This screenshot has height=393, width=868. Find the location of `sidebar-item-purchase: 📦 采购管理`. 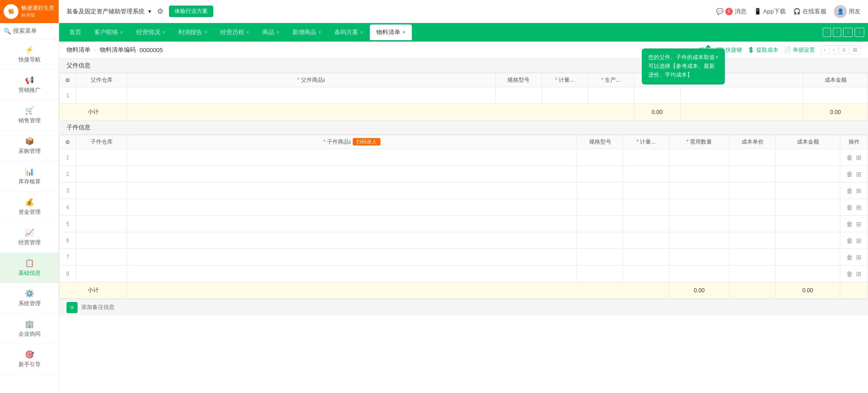

sidebar-item-purchase: 📦 采购管理 is located at coordinates (30, 146).